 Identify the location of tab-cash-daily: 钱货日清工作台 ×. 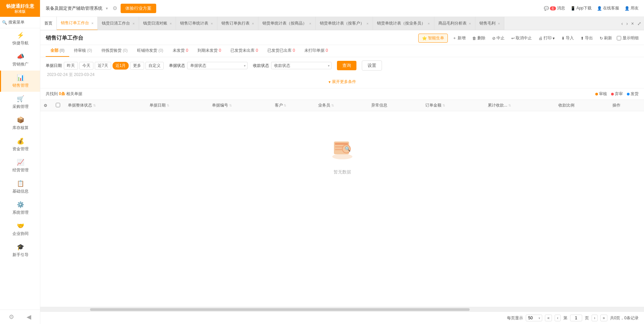
(118, 24).